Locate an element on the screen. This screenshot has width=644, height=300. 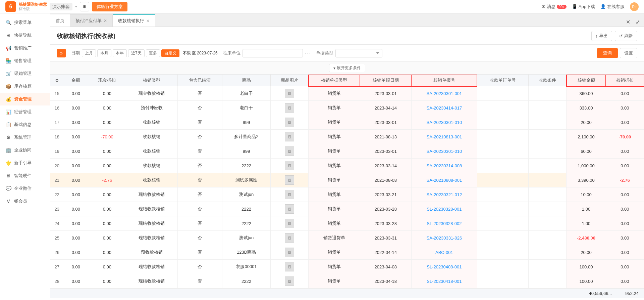
cell-cash-discount: 0.00 is located at coordinates (107, 209).